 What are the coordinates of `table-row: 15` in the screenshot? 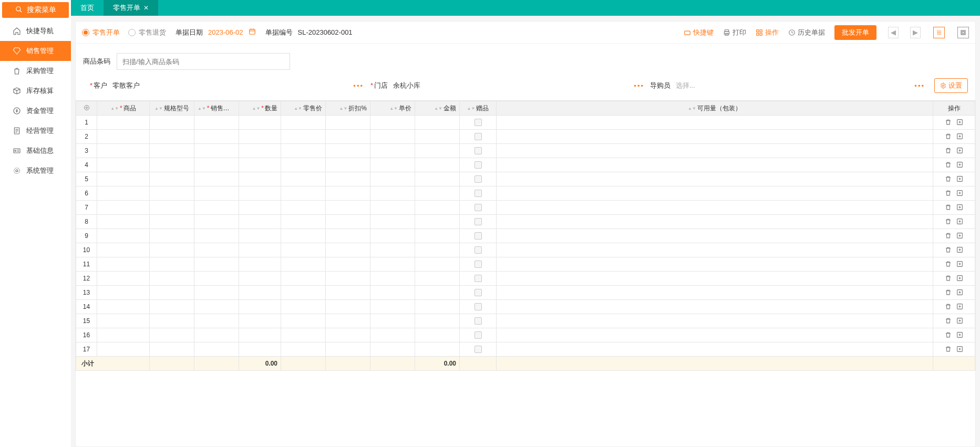 It's located at (525, 321).